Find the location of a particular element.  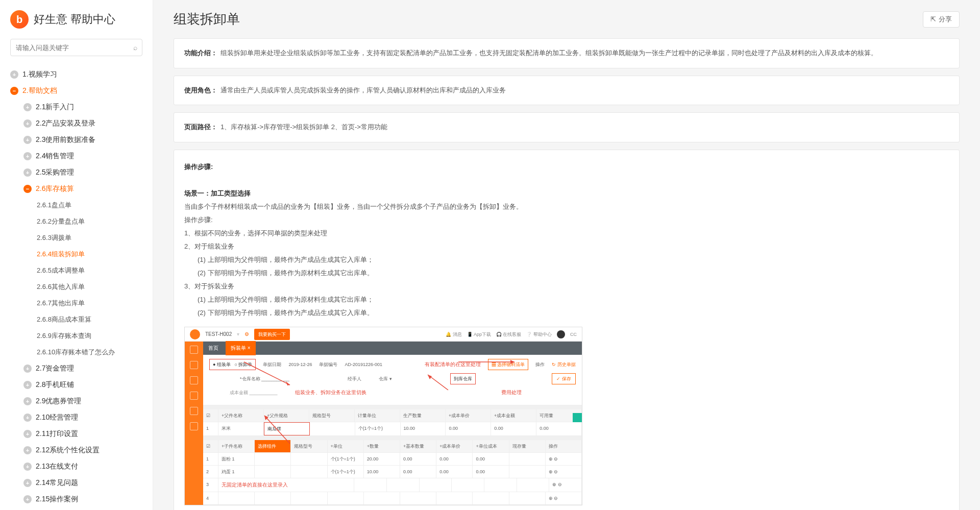

nav-2-8: +2.8手机旺铺 is located at coordinates (77, 385).